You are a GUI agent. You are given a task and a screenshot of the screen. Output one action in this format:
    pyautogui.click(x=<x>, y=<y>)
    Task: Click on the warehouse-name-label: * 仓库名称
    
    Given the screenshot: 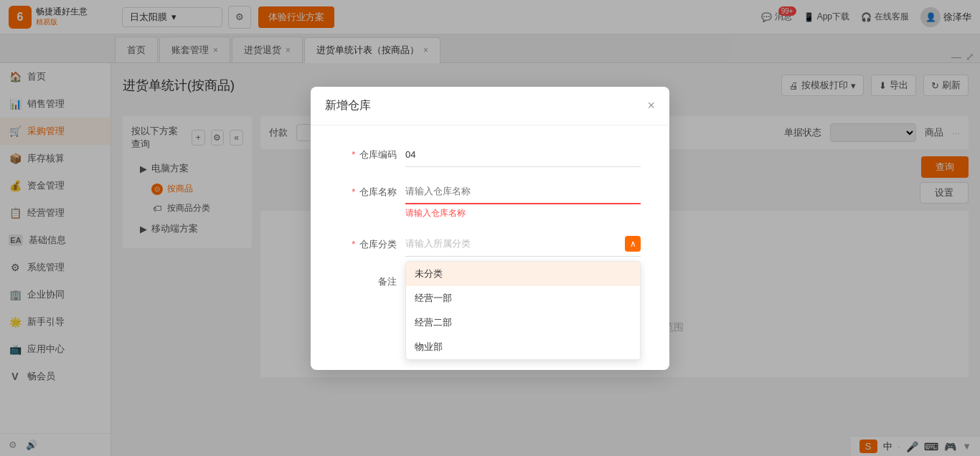 What is the action you would take?
    pyautogui.click(x=368, y=189)
    